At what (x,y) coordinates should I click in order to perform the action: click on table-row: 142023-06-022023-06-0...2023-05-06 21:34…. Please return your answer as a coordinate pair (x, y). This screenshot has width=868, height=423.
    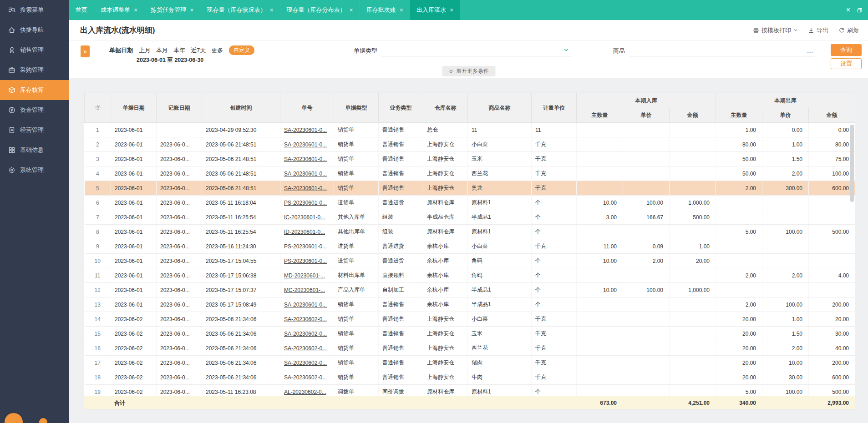
    Looking at the image, I should click on (470, 319).